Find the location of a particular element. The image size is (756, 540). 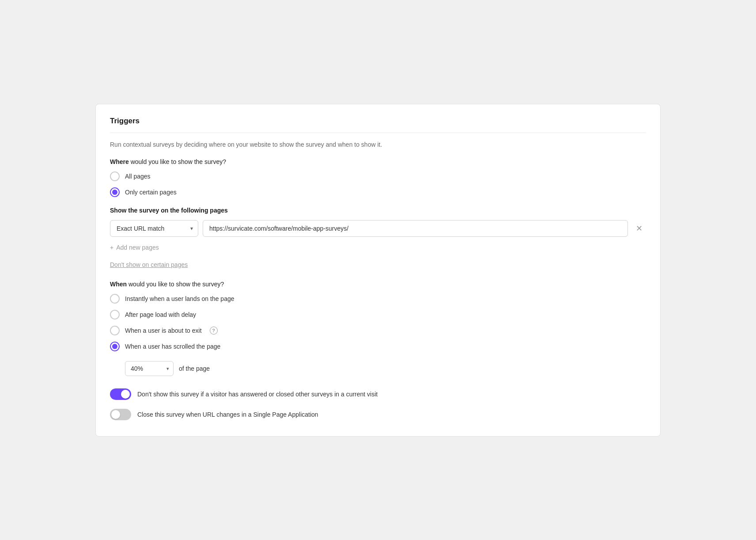

radio-exit-intent-label: When a user is about to exit is located at coordinates (163, 331).